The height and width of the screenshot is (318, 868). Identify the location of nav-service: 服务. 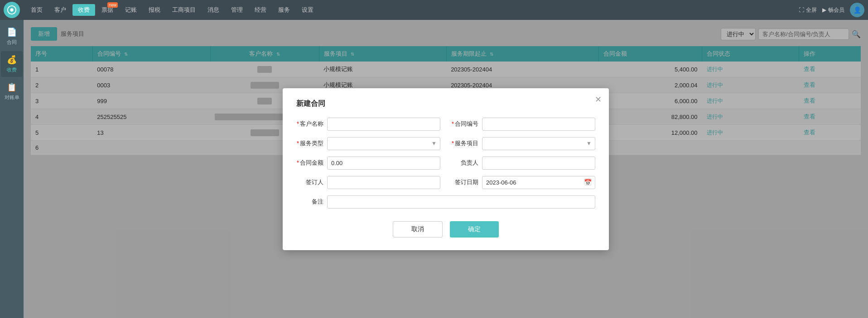
(284, 10).